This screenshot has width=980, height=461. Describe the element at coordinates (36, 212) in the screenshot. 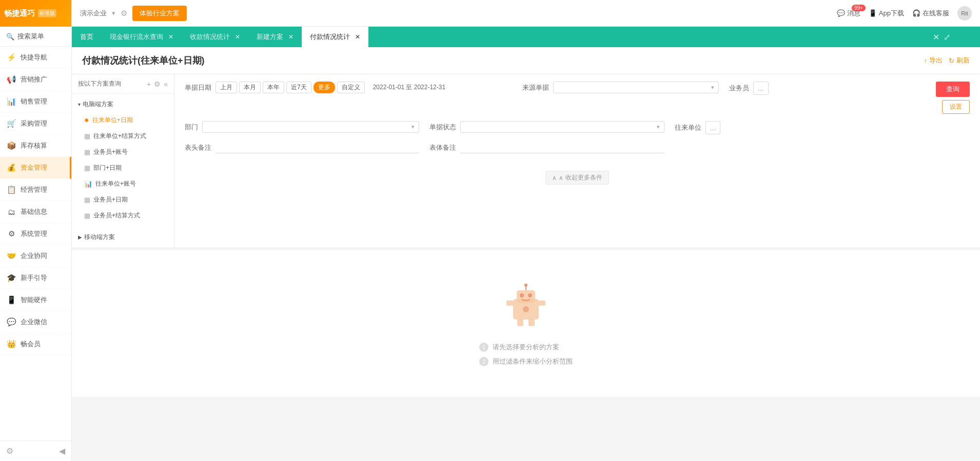

I see `sidebar-item-basic: 🗂 基础信息` at that location.